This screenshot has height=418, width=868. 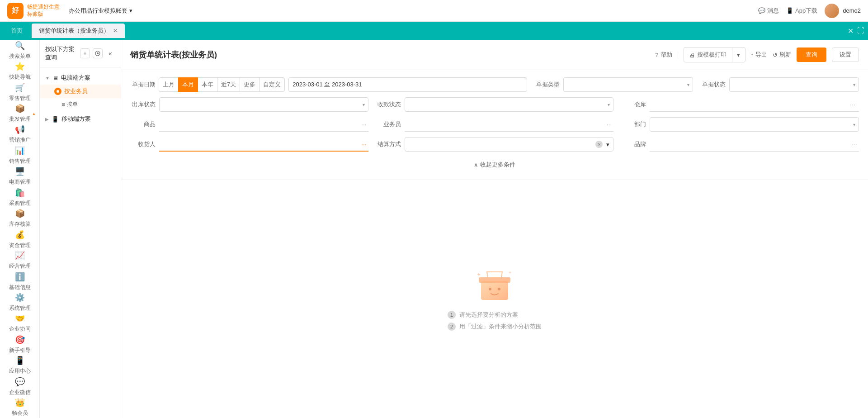 What do you see at coordinates (264, 144) in the screenshot?
I see `consignee-input` at bounding box center [264, 144].